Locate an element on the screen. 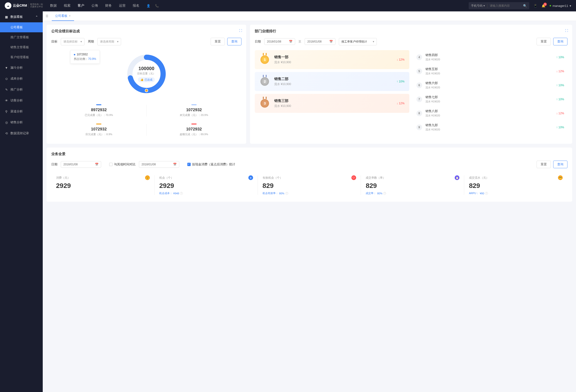  overview-cell-3: 成交单数（单）📋829成交率：80%? is located at coordinates (412, 185).